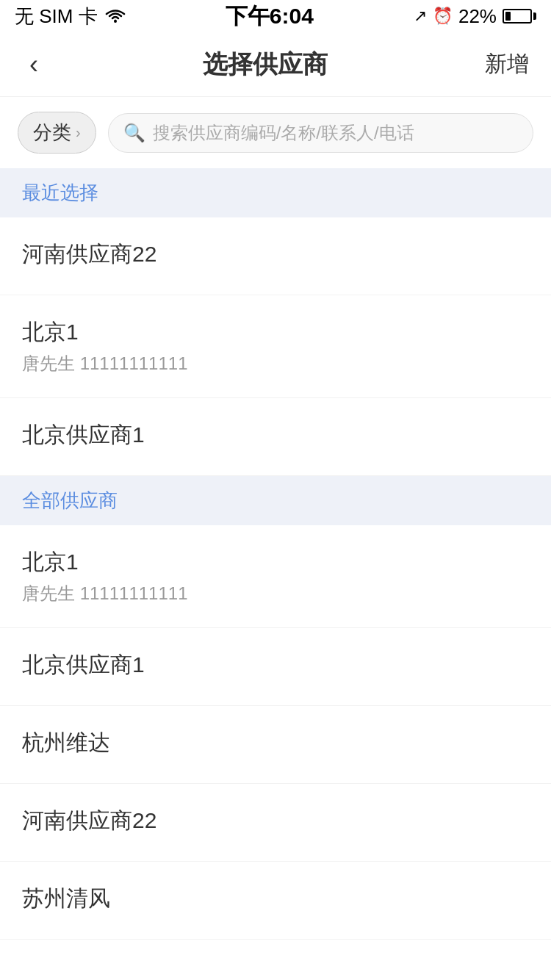 This screenshot has height=980, width=551. What do you see at coordinates (320, 133) in the screenshot?
I see `search-box: 🔍 搜索供应商编码/名称/联系人/电话` at bounding box center [320, 133].